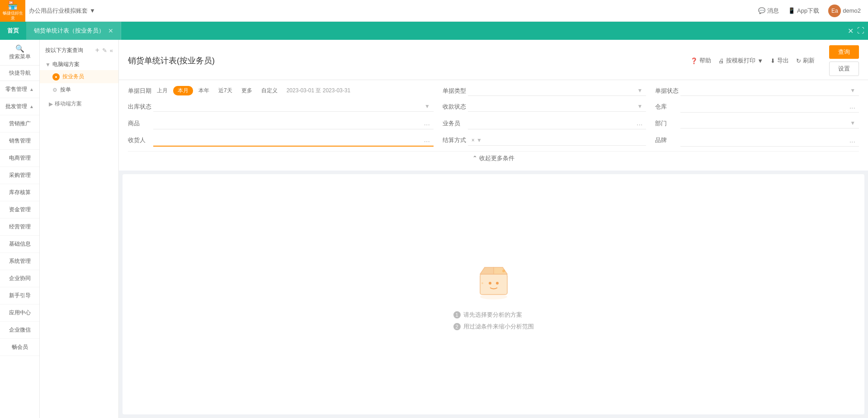  I want to click on sidebar-system-label: 系统管理, so click(20, 261).